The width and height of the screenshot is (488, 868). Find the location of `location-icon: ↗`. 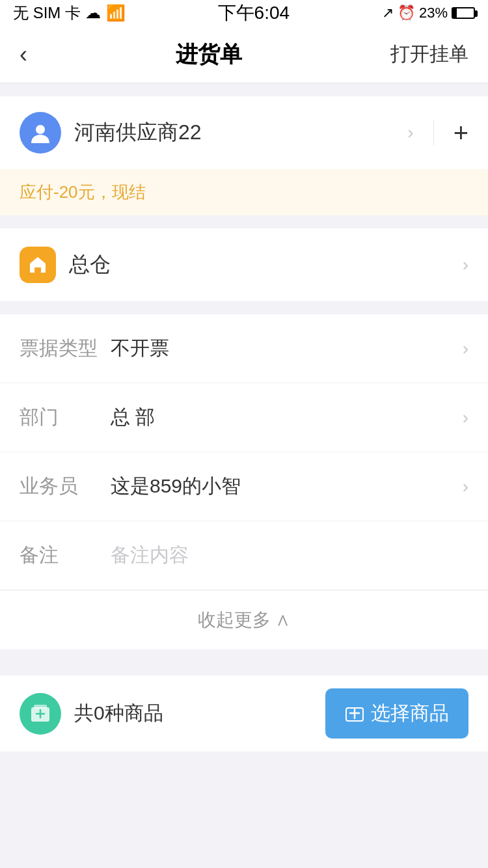

location-icon: ↗ is located at coordinates (388, 13).